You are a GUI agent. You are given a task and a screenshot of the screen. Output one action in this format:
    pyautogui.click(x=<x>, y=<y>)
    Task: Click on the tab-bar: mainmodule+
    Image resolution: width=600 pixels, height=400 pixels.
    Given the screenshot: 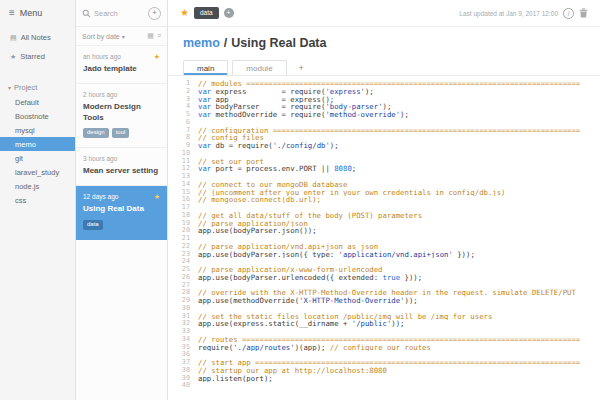 What is the action you would take?
    pyautogui.click(x=384, y=66)
    